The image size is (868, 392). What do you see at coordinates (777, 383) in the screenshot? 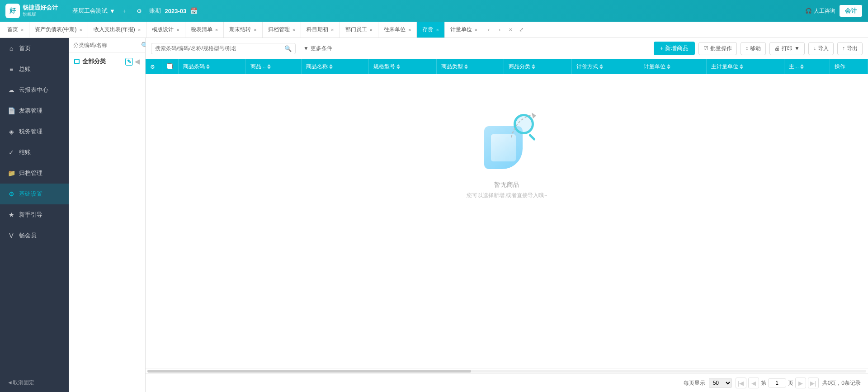
I see `page-number-input` at bounding box center [777, 383].